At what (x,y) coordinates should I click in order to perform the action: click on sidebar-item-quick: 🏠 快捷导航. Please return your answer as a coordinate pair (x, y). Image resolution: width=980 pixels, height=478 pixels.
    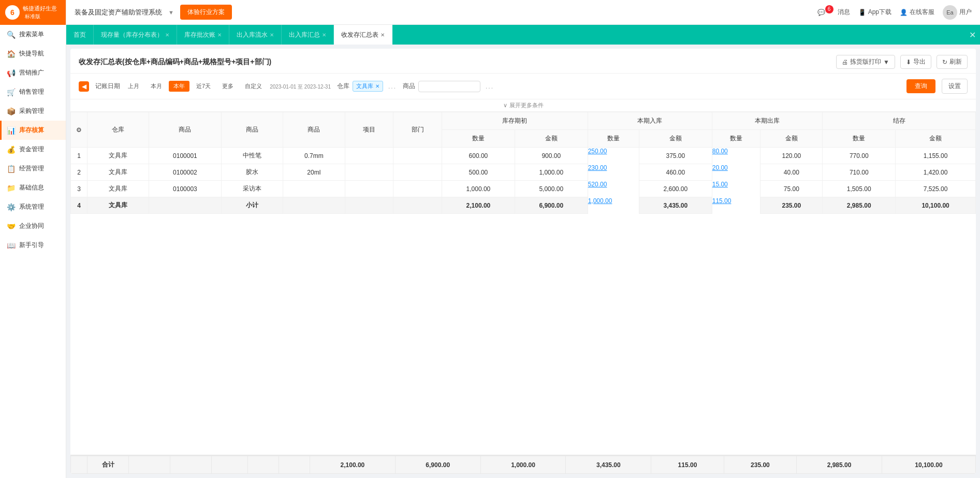
    Looking at the image, I should click on (33, 54).